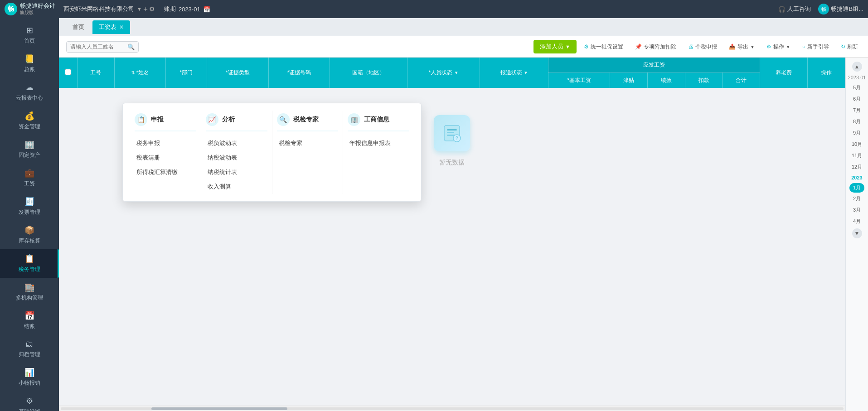  What do you see at coordinates (29, 292) in the screenshot?
I see `sidebar-item-multi-org: 🏬 多机构管理` at bounding box center [29, 292].